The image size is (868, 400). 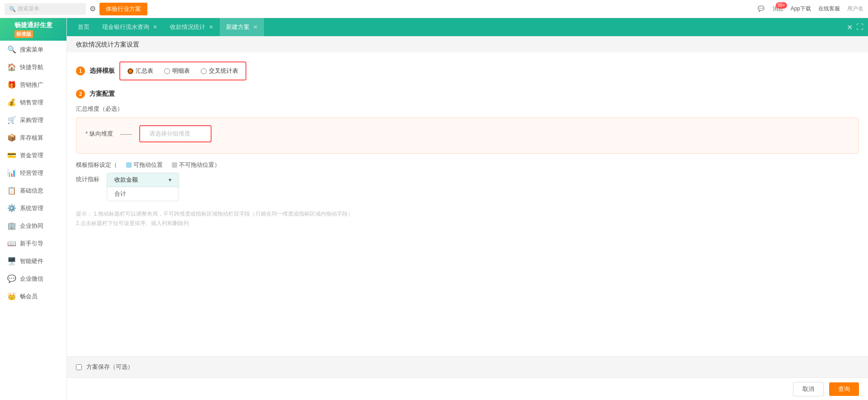 What do you see at coordinates (801, 9) in the screenshot?
I see `app-download-link: App下载` at bounding box center [801, 9].